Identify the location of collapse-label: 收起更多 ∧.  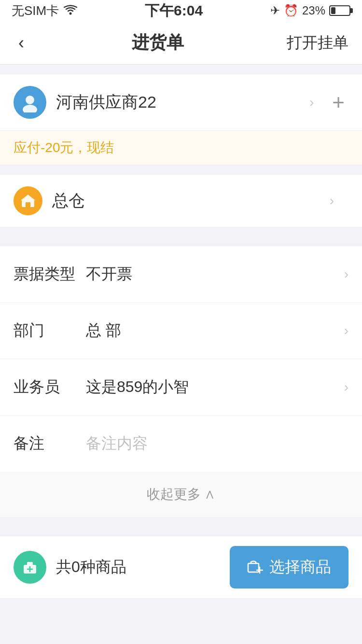
(181, 494).